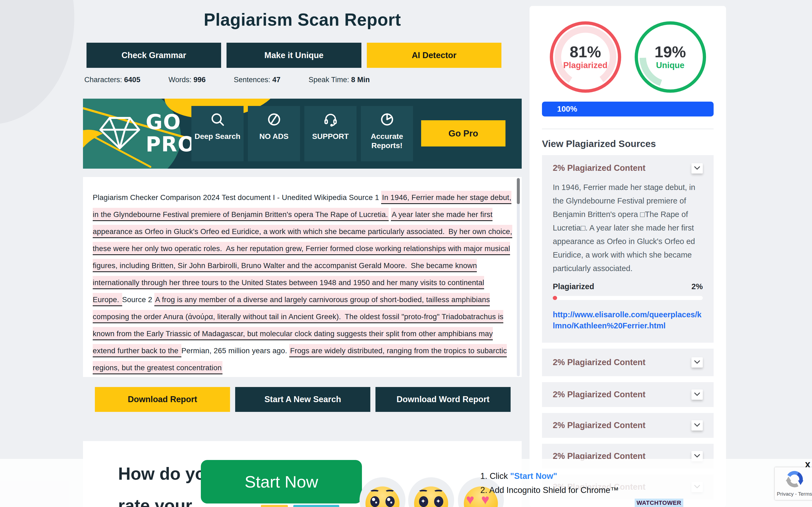 This screenshot has height=507, width=812. Describe the element at coordinates (794, 494) in the screenshot. I see `recaptcha-privacy-terms: Privacy - Terms` at that location.